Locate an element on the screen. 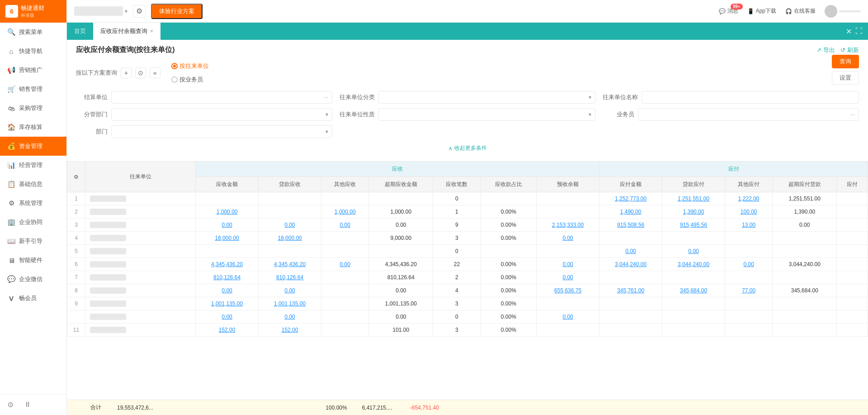  company-name-input is located at coordinates (750, 97).